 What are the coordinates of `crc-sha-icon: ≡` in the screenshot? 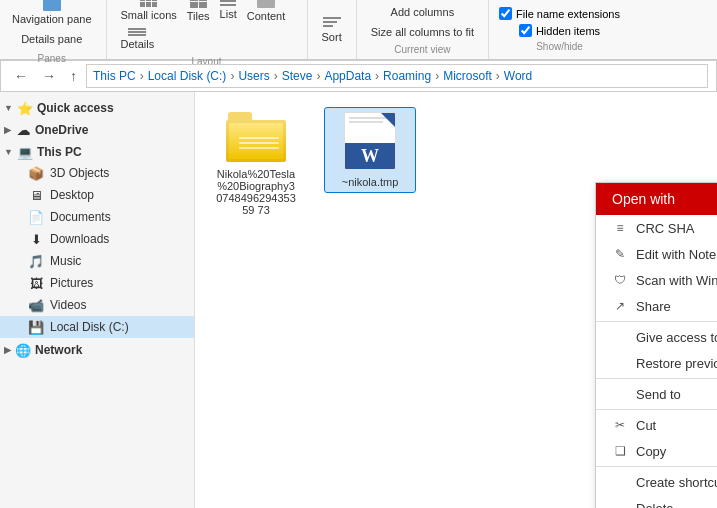 It's located at (620, 228).